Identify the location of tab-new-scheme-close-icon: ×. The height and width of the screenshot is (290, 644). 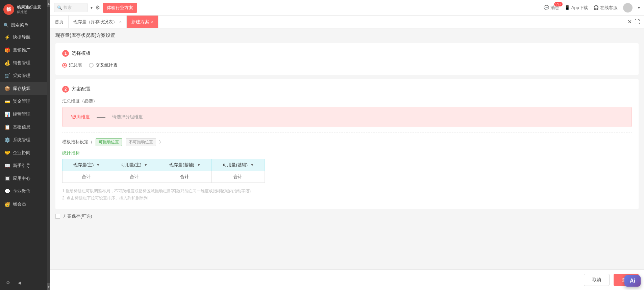
(152, 22).